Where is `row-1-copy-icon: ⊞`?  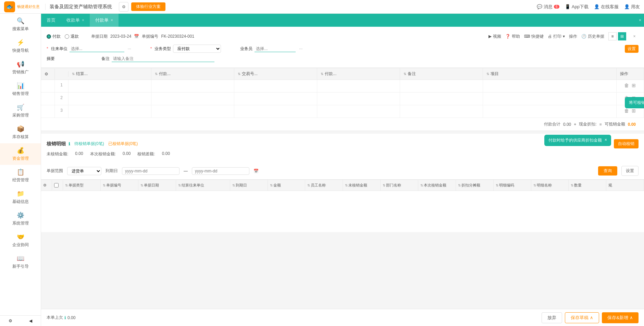 row-1-copy-icon: ⊞ is located at coordinates (634, 85).